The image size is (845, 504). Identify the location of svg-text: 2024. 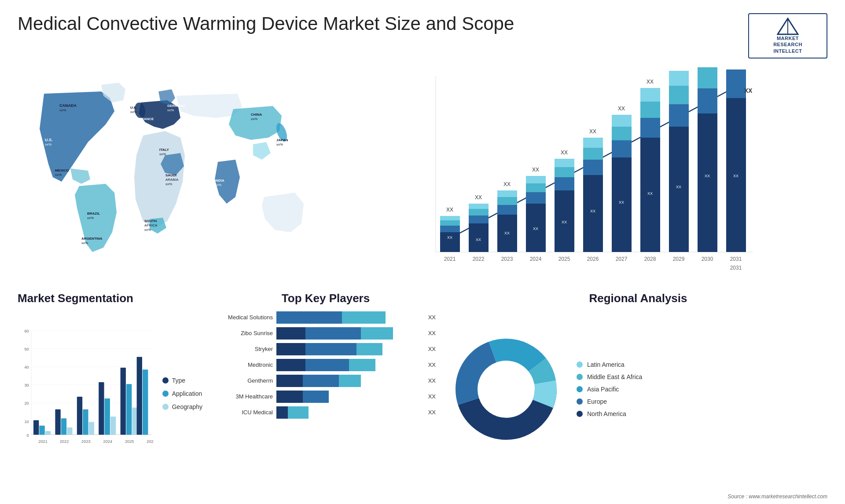
(536, 259).